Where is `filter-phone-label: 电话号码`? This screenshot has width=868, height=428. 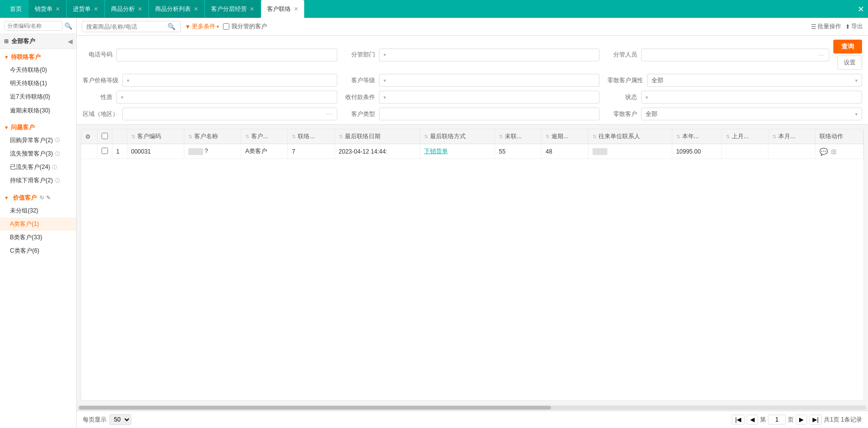
filter-phone-label: 电话号码 is located at coordinates (98, 54).